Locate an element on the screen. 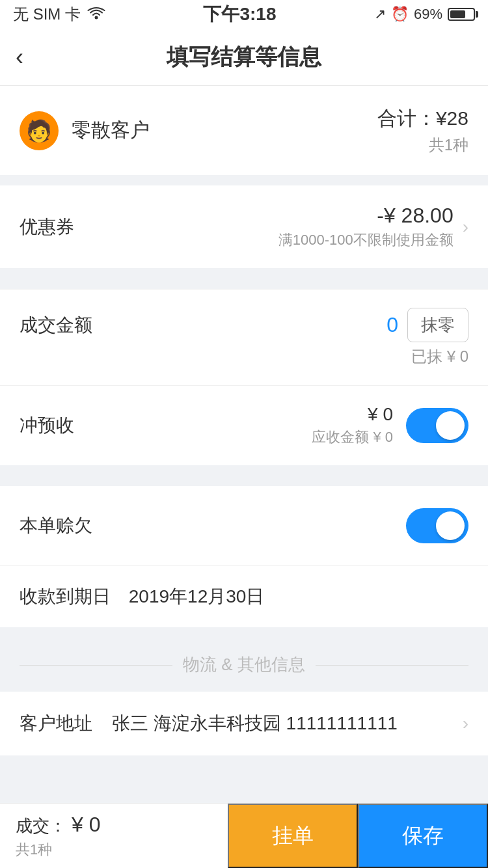  customer-right: 合计：¥28 共1种 is located at coordinates (423, 130).